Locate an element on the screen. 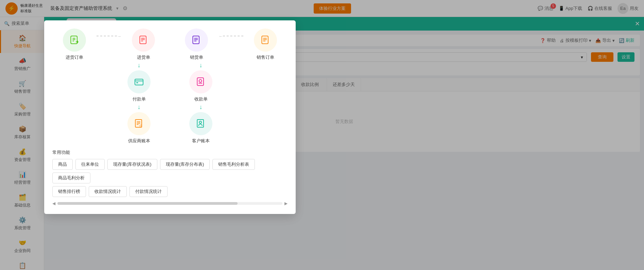  payment-label: 付款单 is located at coordinates (139, 99).